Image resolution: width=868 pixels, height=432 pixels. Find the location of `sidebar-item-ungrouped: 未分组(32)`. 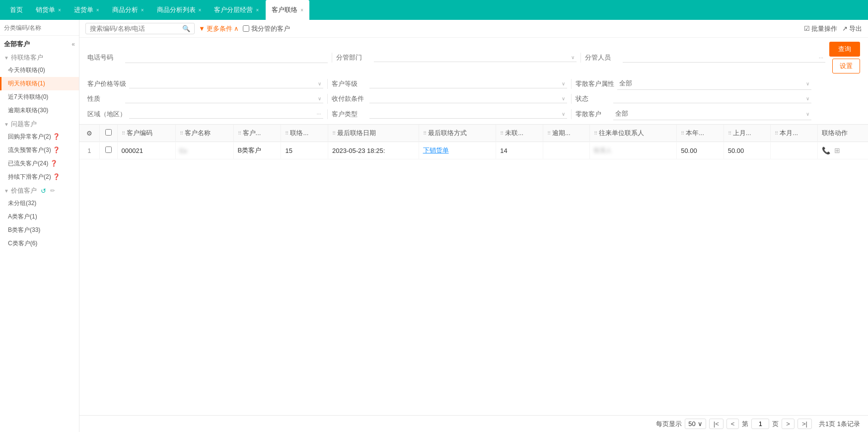

sidebar-item-ungrouped: 未分组(32) is located at coordinates (40, 204).